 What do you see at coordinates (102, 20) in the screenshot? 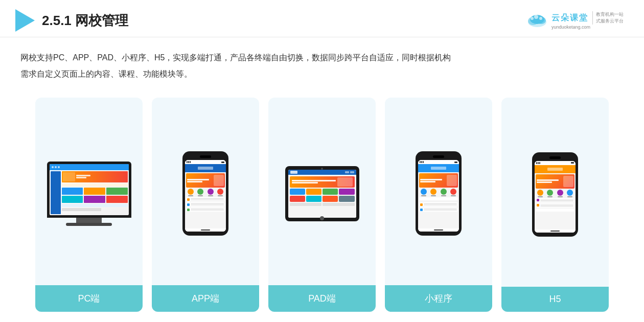
I see `title-bold: 网校管理` at bounding box center [102, 20].